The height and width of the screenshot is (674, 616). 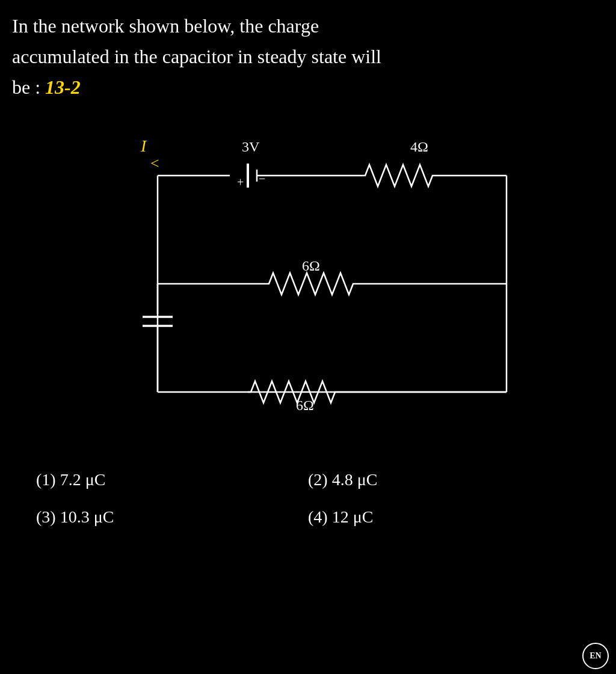 What do you see at coordinates (444, 480) in the screenshot?
I see `option-2: (2) 4.8 μC` at bounding box center [444, 480].